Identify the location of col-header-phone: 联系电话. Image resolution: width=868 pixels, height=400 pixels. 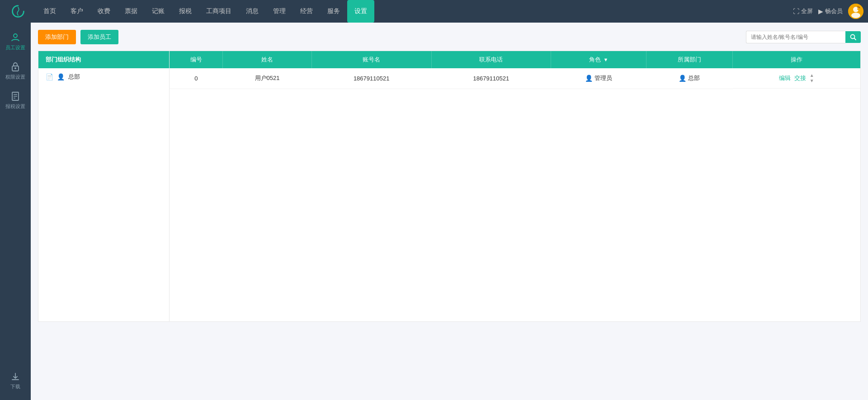
(491, 60).